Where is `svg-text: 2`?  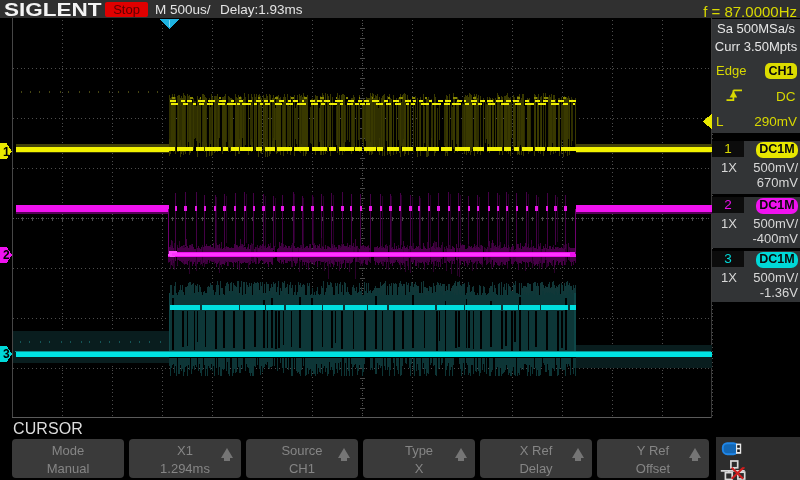 svg-text: 2 is located at coordinates (6, 255).